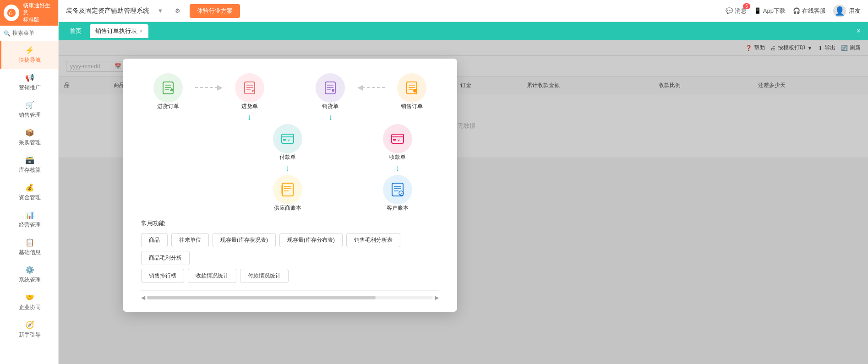 This screenshot has width=868, height=364. I want to click on online-service-btn: 🎧 在线客服, so click(809, 11).